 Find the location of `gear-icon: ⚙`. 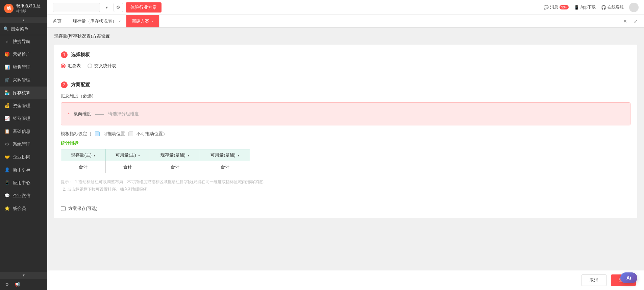

gear-icon: ⚙ is located at coordinates (7, 144).